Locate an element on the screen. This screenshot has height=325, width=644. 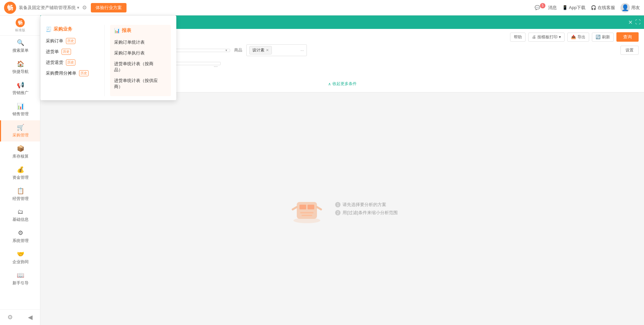
sidebar-item-label: 搜索菜单 is located at coordinates (21, 50).